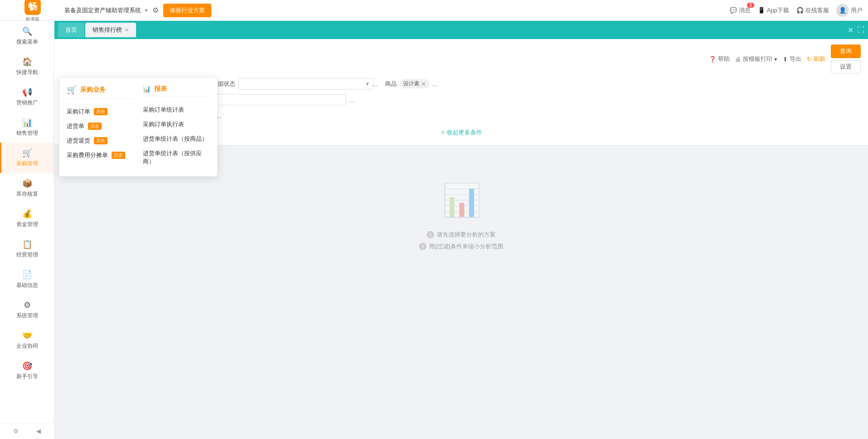  Describe the element at coordinates (461, 235) in the screenshot. I see `empty-hint-1: 1 请先选择要分析的方案` at that location.